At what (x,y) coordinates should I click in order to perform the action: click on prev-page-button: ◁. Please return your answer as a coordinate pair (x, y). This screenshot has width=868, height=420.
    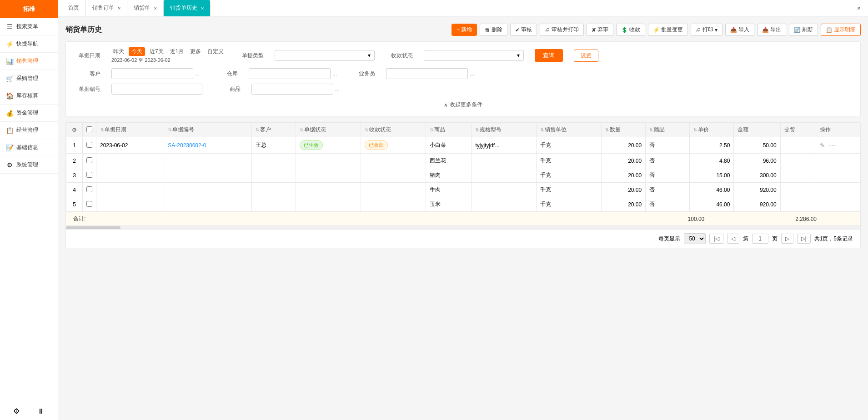
    Looking at the image, I should click on (733, 239).